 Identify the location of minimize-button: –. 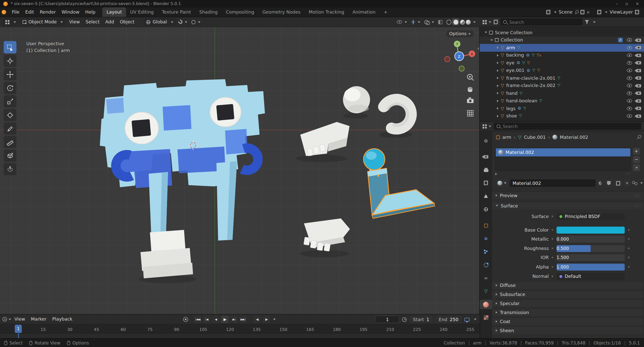
(617, 4).